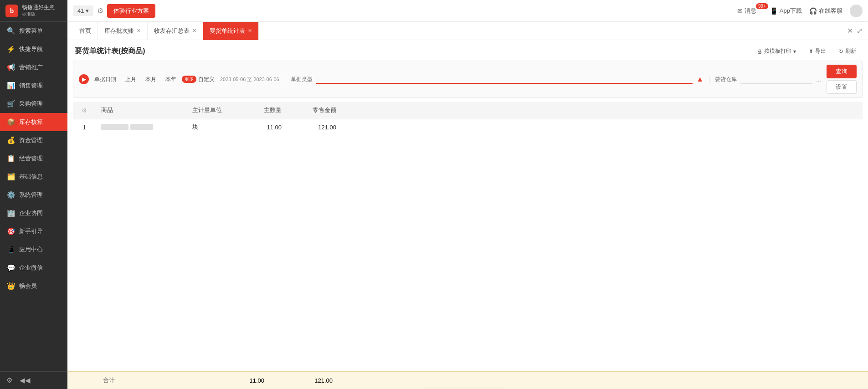  What do you see at coordinates (105, 380) in the screenshot?
I see `footer-total-label: 合计` at bounding box center [105, 380].